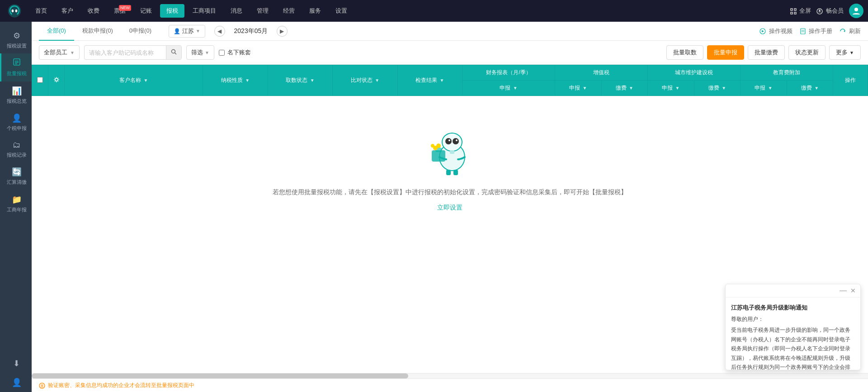 The image size is (868, 392). What do you see at coordinates (450, 208) in the screenshot?
I see `setup-link: 立即设置` at bounding box center [450, 208].